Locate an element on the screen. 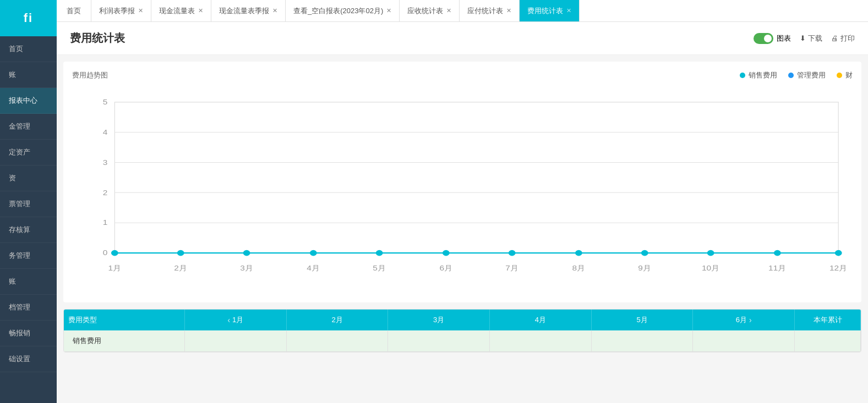  cell-may is located at coordinates (643, 341).